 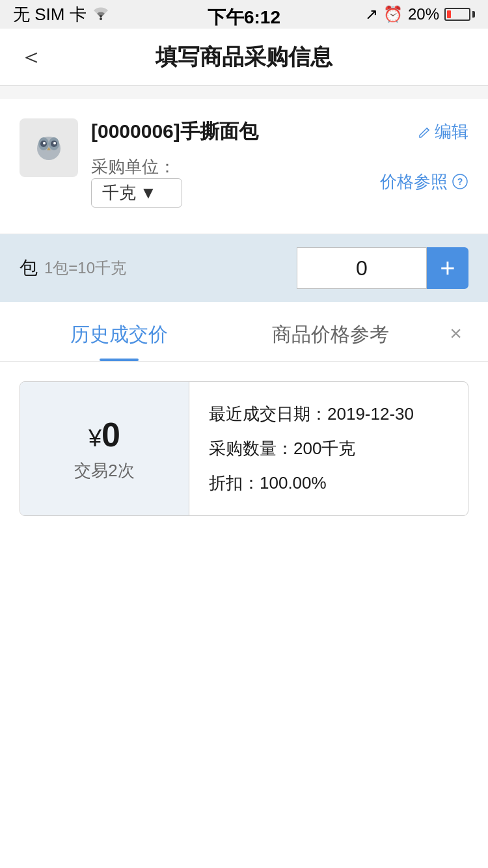 What do you see at coordinates (383, 268) in the screenshot?
I see `quantity-controls: 0 +` at bounding box center [383, 268].